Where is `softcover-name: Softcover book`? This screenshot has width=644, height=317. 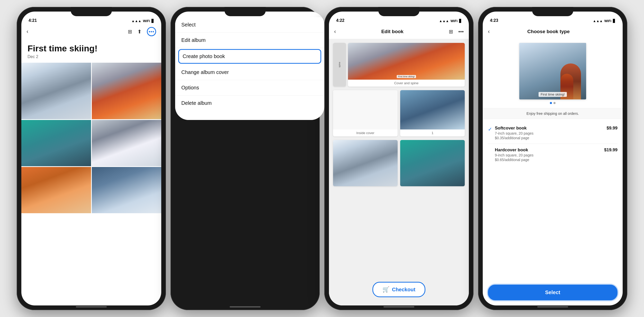 softcover-name: Softcover book is located at coordinates (549, 128).